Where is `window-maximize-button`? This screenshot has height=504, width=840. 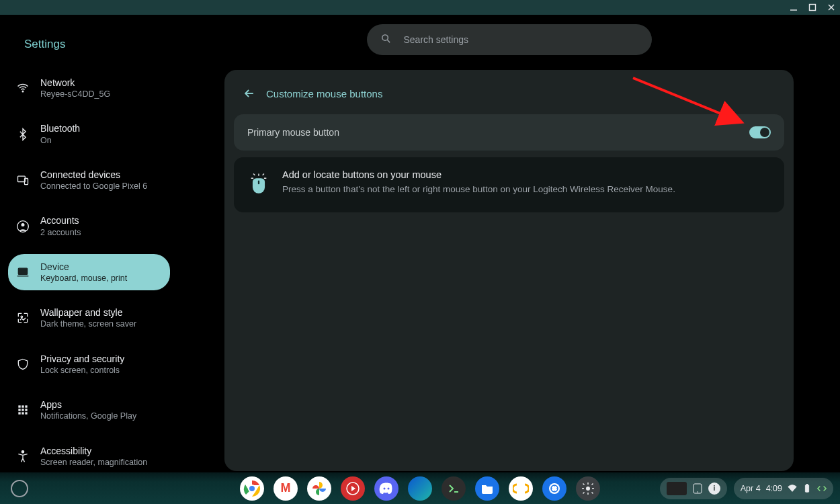
window-maximize-button is located at coordinates (812, 7).